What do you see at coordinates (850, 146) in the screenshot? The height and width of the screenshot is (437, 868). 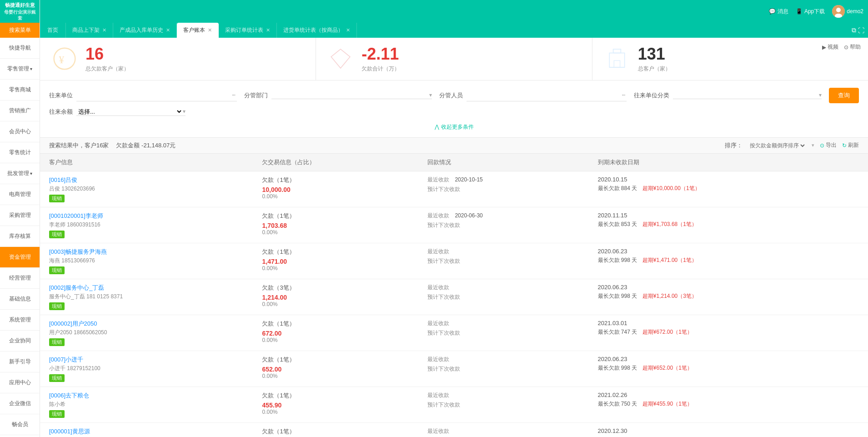 I see `refresh-button: ↻ 刷新` at bounding box center [850, 146].